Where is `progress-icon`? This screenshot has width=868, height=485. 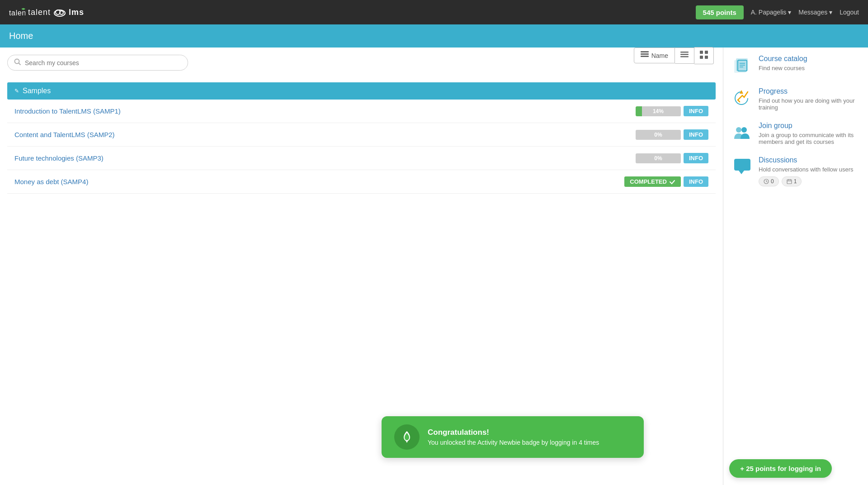
progress-icon is located at coordinates (741, 98).